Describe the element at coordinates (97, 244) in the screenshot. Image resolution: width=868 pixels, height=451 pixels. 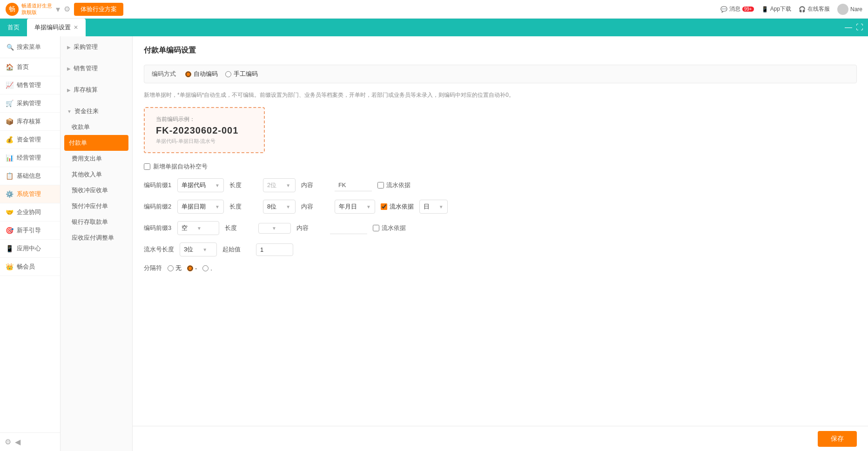
I see `secondary-sidebar: ▶ 采购管理 ▶ 销售管理 ▶ 库存核算 ▼ 资金往来 收款单` at that location.